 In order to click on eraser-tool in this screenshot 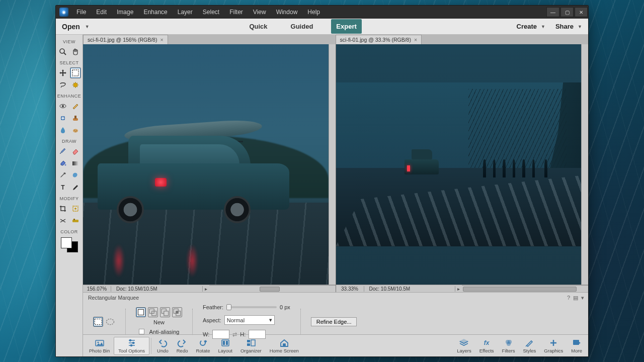, I will do `click(75, 151)`.